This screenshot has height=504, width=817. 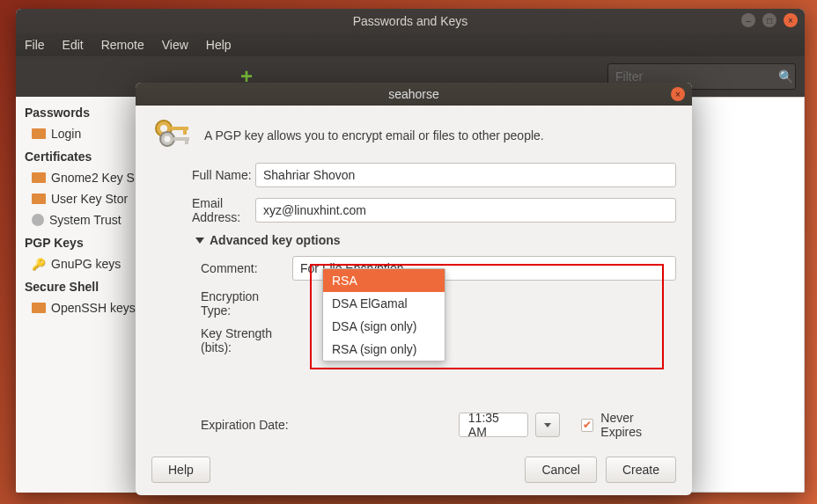 What do you see at coordinates (769, 20) in the screenshot?
I see `window-controls: – □ ×` at bounding box center [769, 20].